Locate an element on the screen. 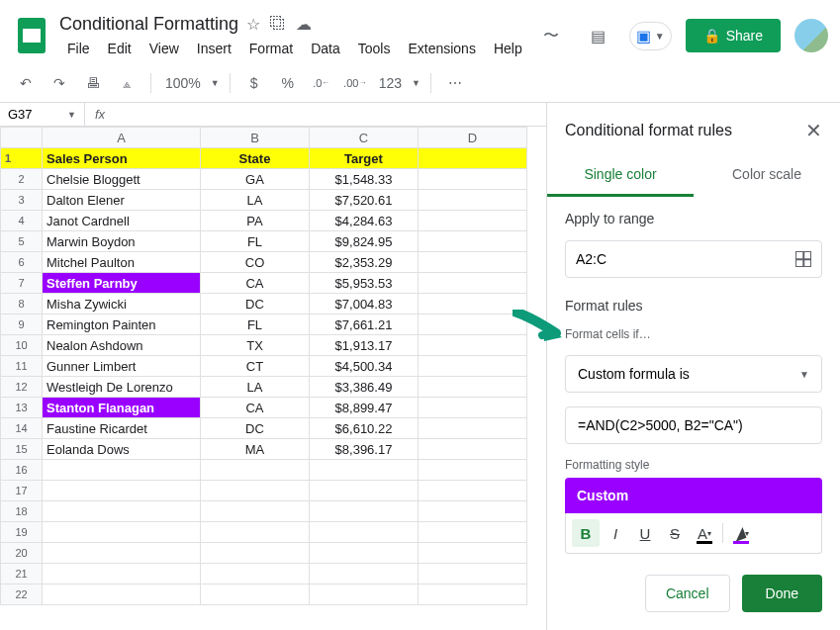 The image size is (840, 630). row-header: 2 is located at coordinates (22, 180).